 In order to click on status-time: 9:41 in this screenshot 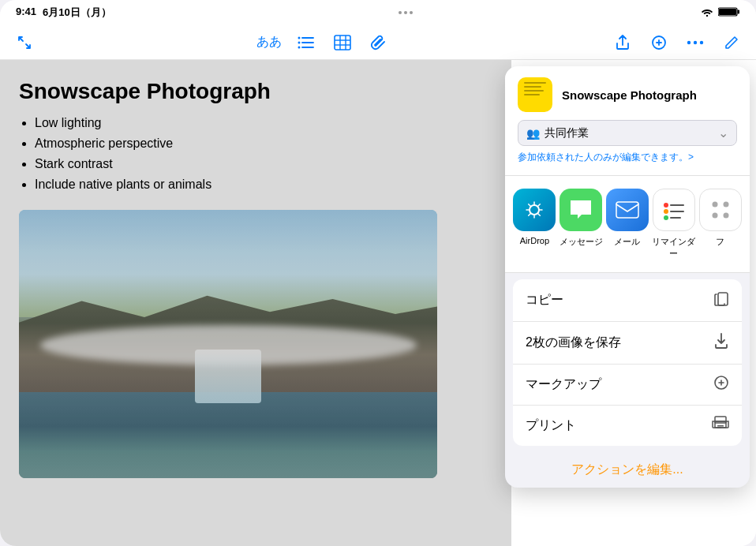, I will do `click(26, 13)`.